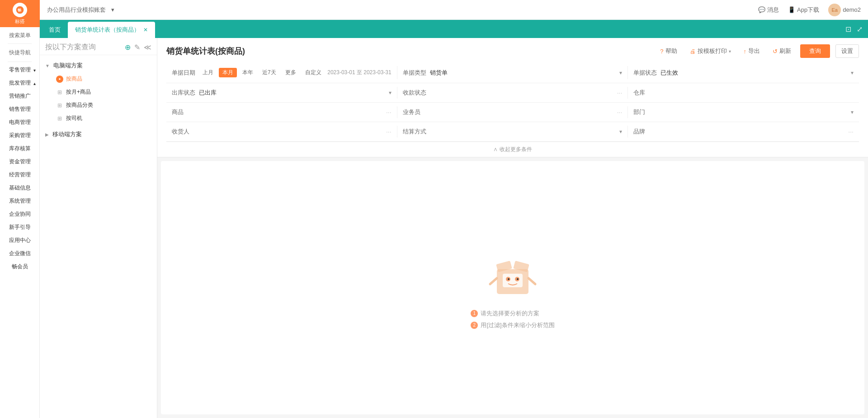 Image resolution: width=868 pixels, height=418 pixels. What do you see at coordinates (99, 79) in the screenshot?
I see `tree-node-by-product: ● 按商品` at bounding box center [99, 79].